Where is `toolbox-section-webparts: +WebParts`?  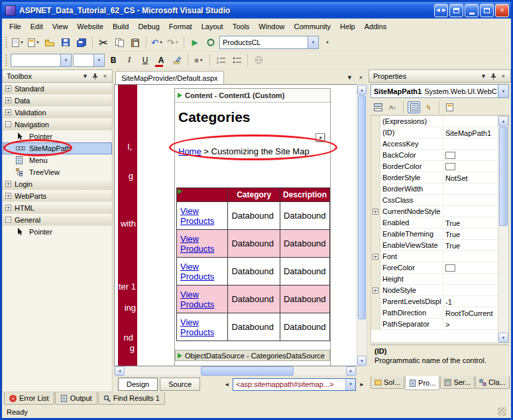
toolbox-section-webparts: +WebParts is located at coordinates (57, 196).